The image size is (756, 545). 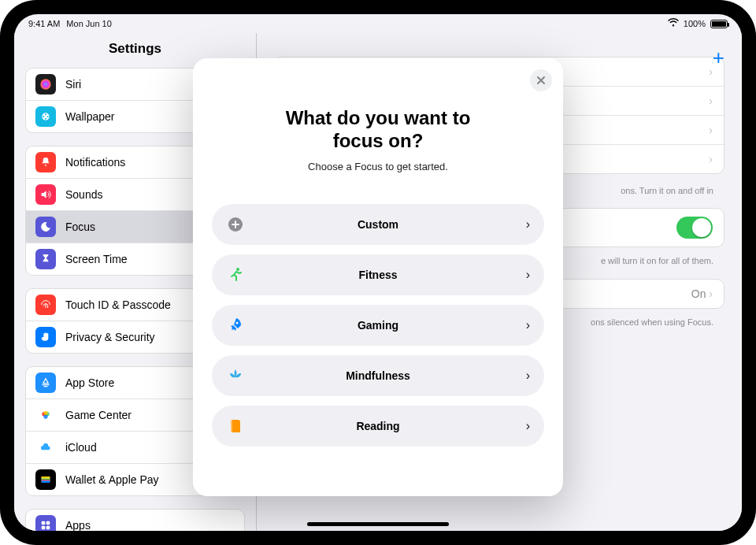 What do you see at coordinates (235, 376) in the screenshot?
I see `lotus-icon` at bounding box center [235, 376].